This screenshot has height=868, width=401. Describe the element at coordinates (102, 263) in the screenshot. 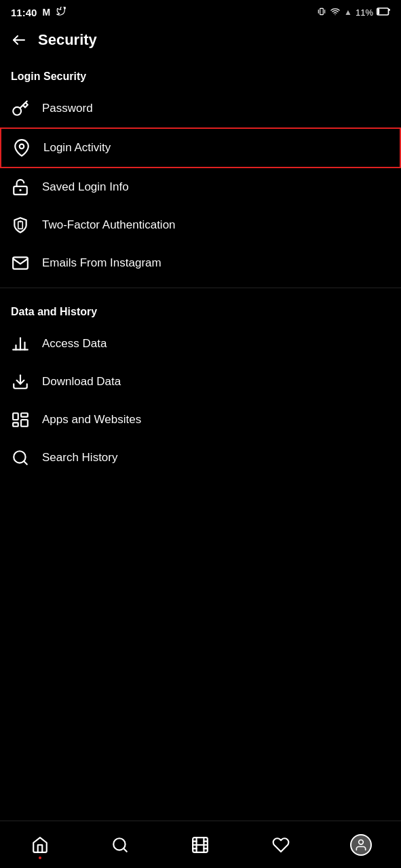

I see `emails-label: Emails From Instagram` at that location.